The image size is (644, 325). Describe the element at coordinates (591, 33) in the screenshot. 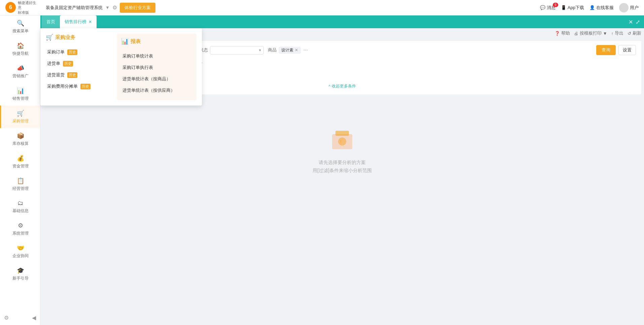

I see `print-btn: 🖨 按模板打印 ▼` at that location.